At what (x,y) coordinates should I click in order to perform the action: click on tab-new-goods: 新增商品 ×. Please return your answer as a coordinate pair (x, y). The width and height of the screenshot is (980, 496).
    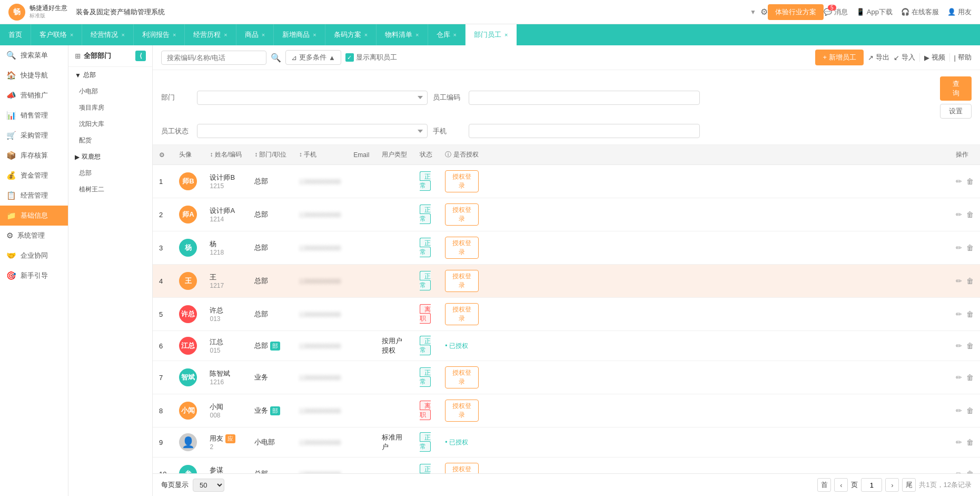
    Looking at the image, I should click on (299, 35).